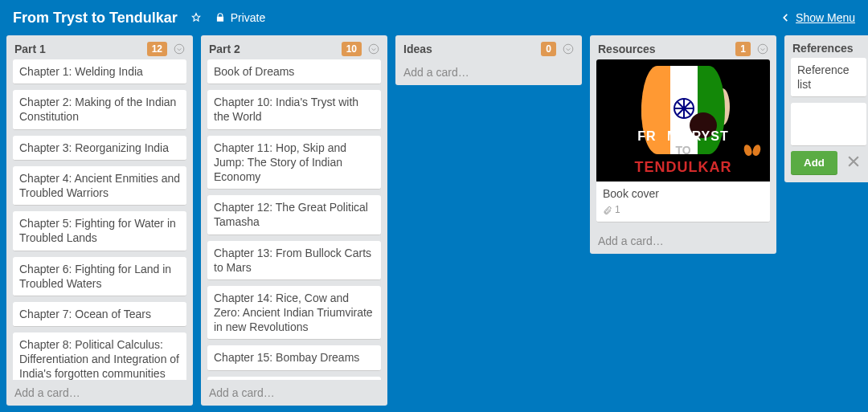 The width and height of the screenshot is (868, 412). I want to click on card: Chapter 2: Making of the Indian Constitu…, so click(100, 109).